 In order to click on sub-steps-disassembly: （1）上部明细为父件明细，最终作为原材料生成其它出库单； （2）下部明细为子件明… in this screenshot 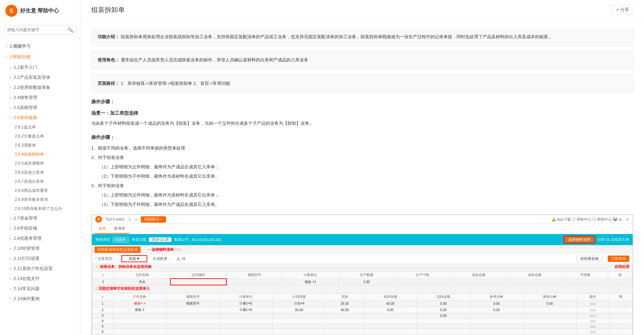, I will do `click(366, 200)`.